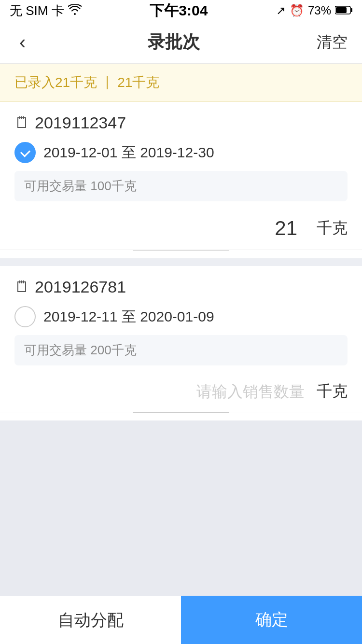 Image resolution: width=362 pixels, height=644 pixels. What do you see at coordinates (286, 228) in the screenshot?
I see `quantity-value-1: 21` at bounding box center [286, 228].